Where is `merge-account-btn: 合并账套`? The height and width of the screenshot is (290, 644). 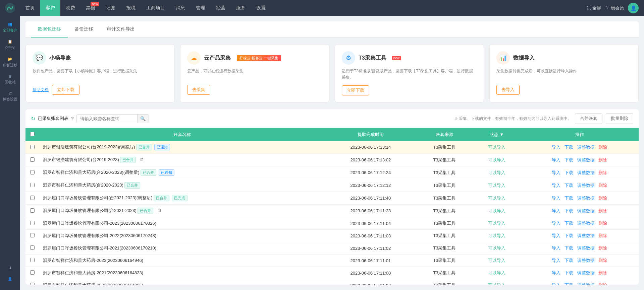 merge-account-btn: 合并账套 is located at coordinates (589, 119).